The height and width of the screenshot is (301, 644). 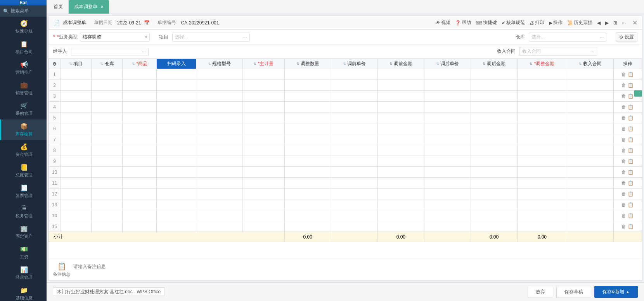 I want to click on tab-cost-adjust: 成本调整单 ✕, so click(x=89, y=7).